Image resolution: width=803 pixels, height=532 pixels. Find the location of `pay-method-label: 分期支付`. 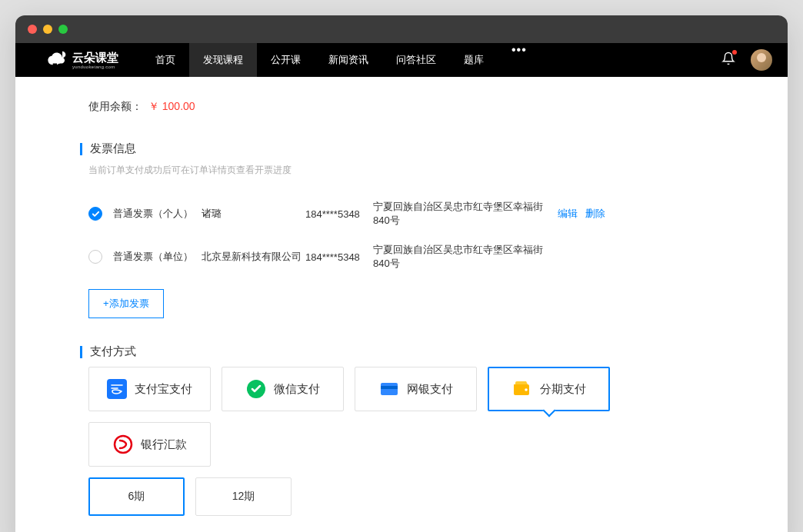

pay-method-label: 分期支付 is located at coordinates (563, 389).